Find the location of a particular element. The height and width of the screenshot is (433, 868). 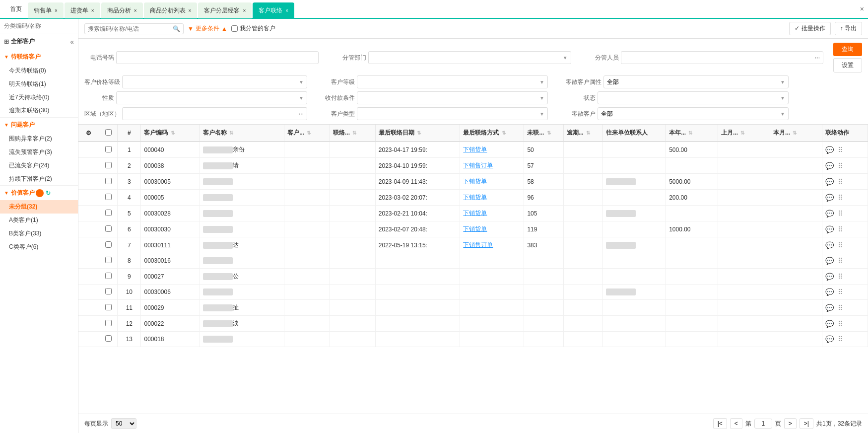

sidebar-item-stockpile-abnormal: 囤购异常客户(2) is located at coordinates (39, 139).